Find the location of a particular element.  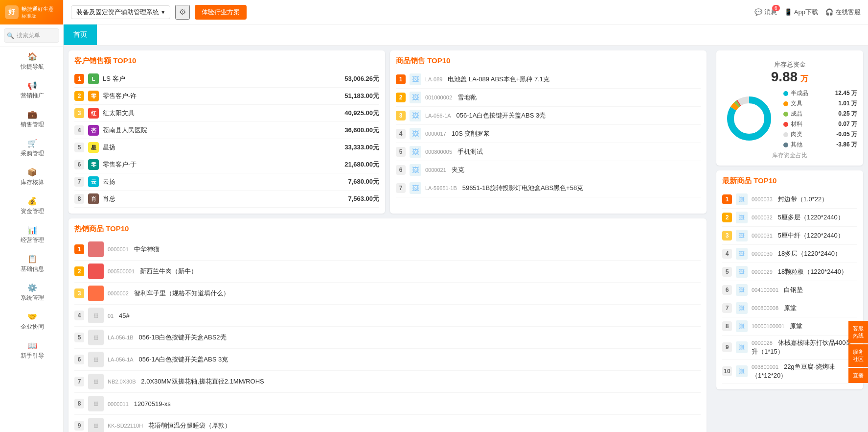

sidebar-item-新手引导: 📖新手引导 is located at coordinates (31, 351).